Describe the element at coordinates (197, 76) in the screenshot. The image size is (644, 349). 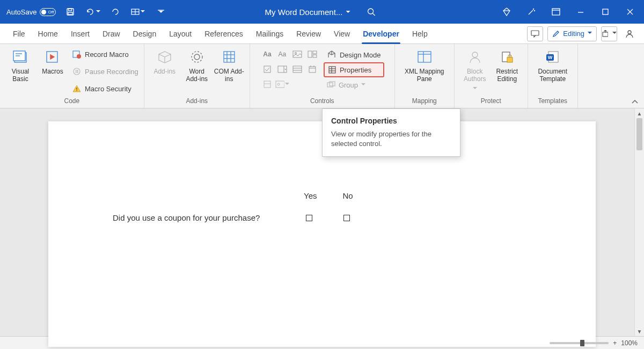
I see `group-addins: Add-ins Word Add-ins COM Add-ins Add-ins` at that location.